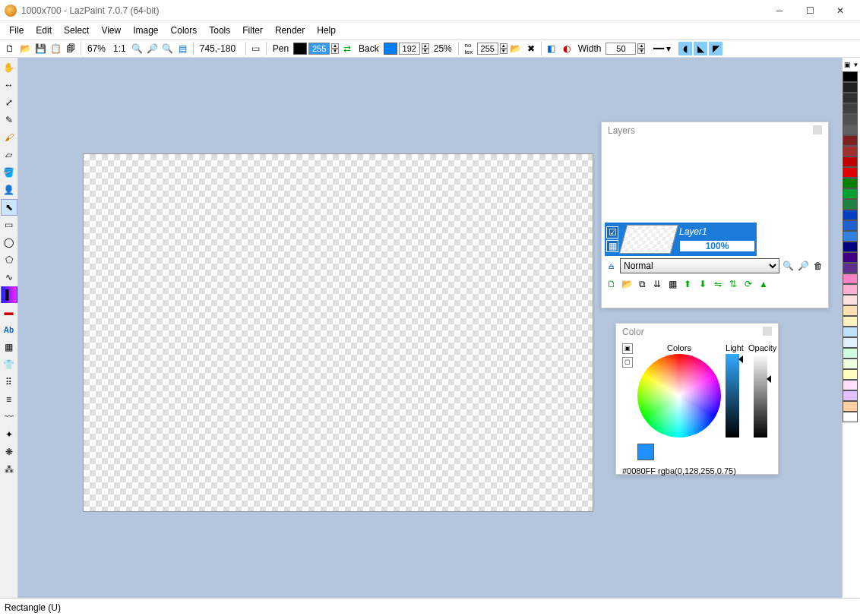 Image resolution: width=860 pixels, height=616 pixels. I want to click on grid-icon: ▤, so click(183, 49).